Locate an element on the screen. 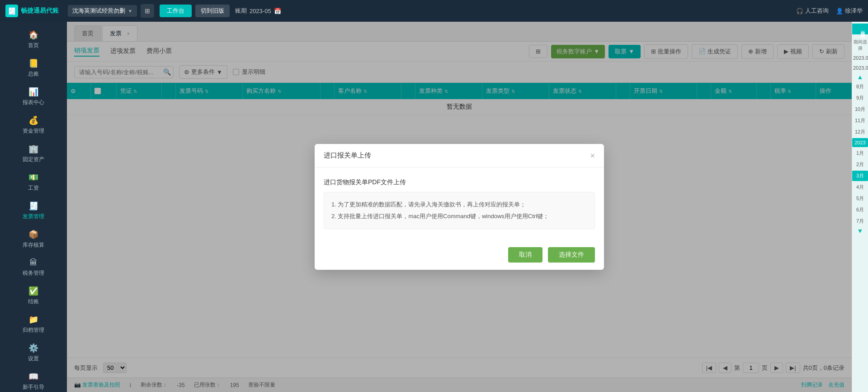  sidebar-item-ledger: 📒 总账 is located at coordinates (33, 68).